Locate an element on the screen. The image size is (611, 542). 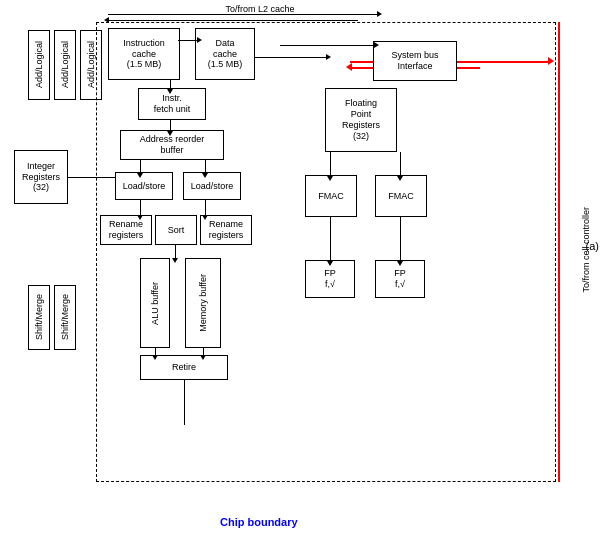
conn-fp-fmac2 is located at coordinates (400, 164).